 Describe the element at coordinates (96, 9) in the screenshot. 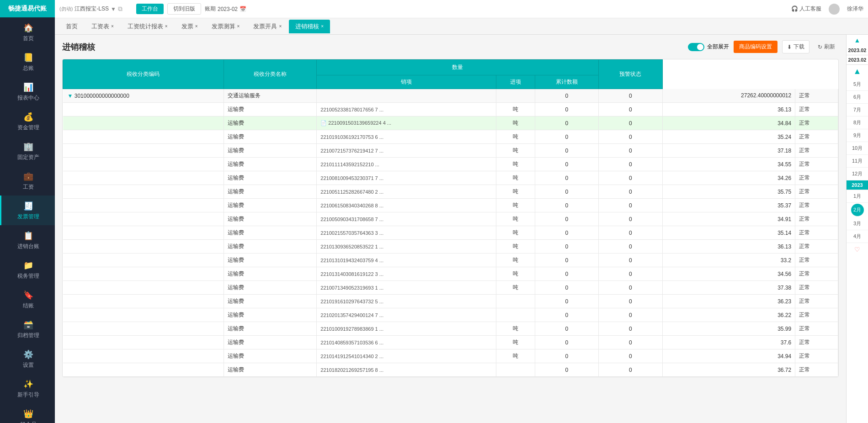

I see `company-selector: (勿动) 江西报宝-LSS ▼ ⧉` at that location.